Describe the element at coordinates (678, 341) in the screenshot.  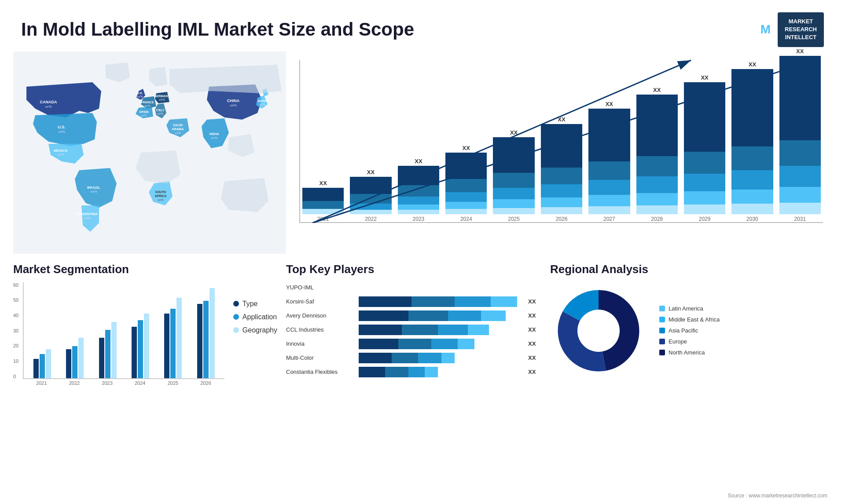
I see `legend-europe-label: Europe` at that location.